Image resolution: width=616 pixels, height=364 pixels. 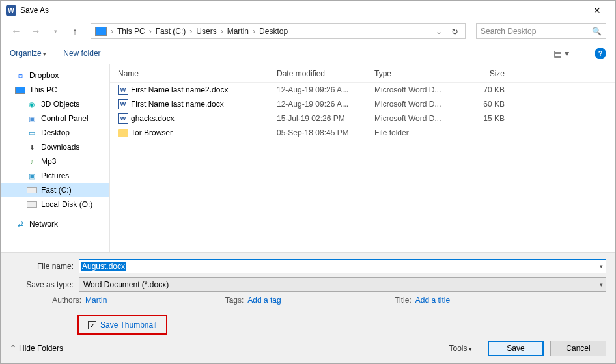 What do you see at coordinates (55, 147) in the screenshot?
I see `tree-item-downloads: ⬇ Downloads` at bounding box center [55, 147].